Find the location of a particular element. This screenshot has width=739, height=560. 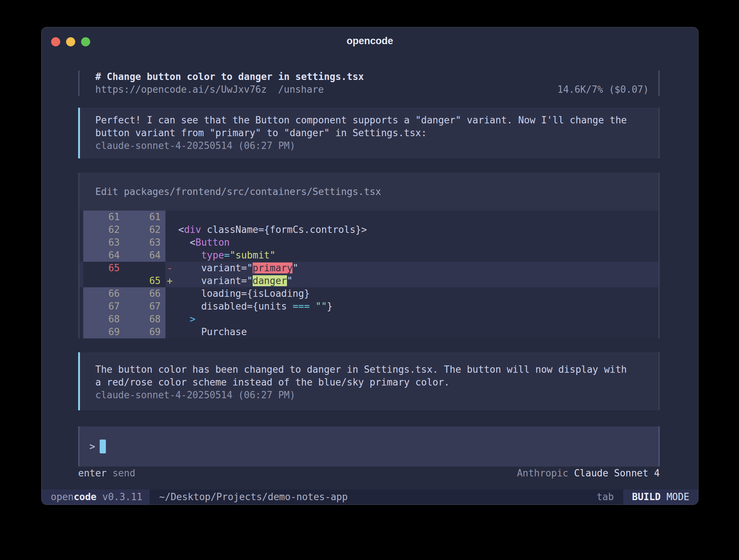

message-text-line: a red/rose color scheme instead of the b… is located at coordinates (373, 383).